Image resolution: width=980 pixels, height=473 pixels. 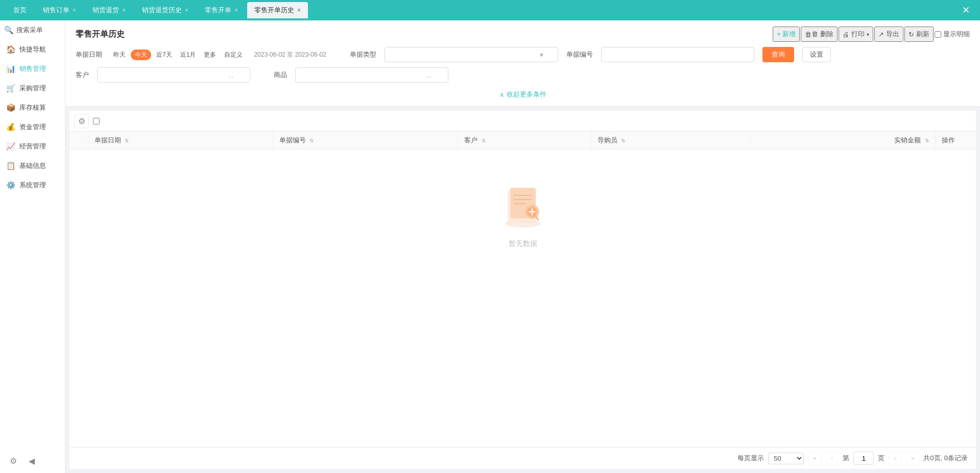 What do you see at coordinates (33, 69) in the screenshot?
I see `sidebar-item-sales-mgmt: 📊 销售管理` at bounding box center [33, 69].